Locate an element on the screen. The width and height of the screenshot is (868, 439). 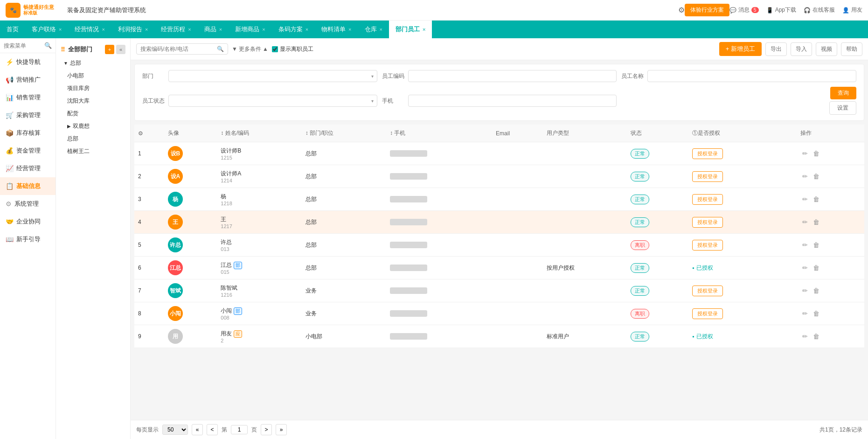
sidebar-item-经营管理: 📈 经营管理 is located at coordinates (28, 168).